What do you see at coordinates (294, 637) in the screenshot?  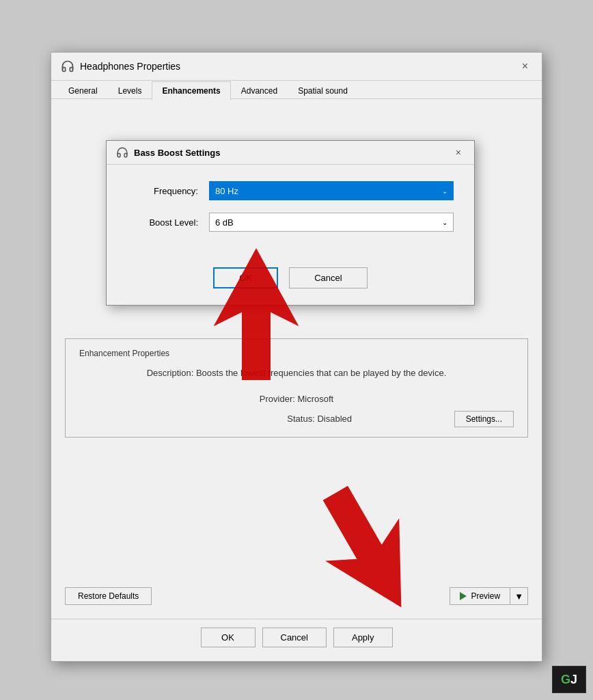 I see `main-cancel-button: Cancel` at bounding box center [294, 637].